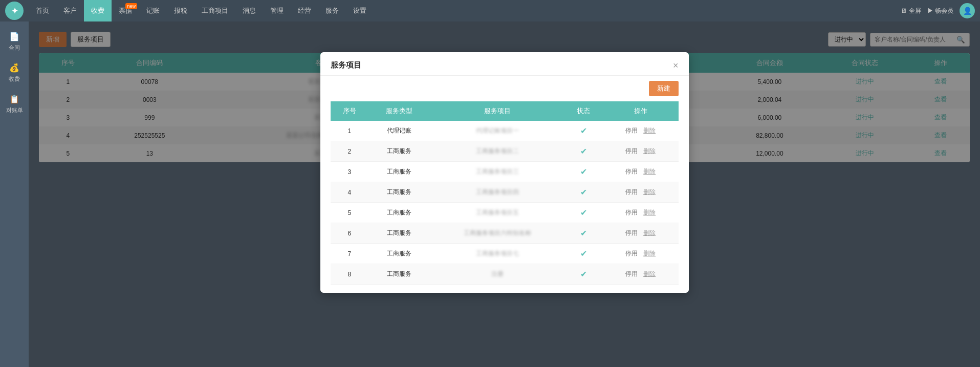 The image size is (980, 367). What do you see at coordinates (14, 111) in the screenshot?
I see `sidebar-item-duizhang-label: 对账单` at bounding box center [14, 111].